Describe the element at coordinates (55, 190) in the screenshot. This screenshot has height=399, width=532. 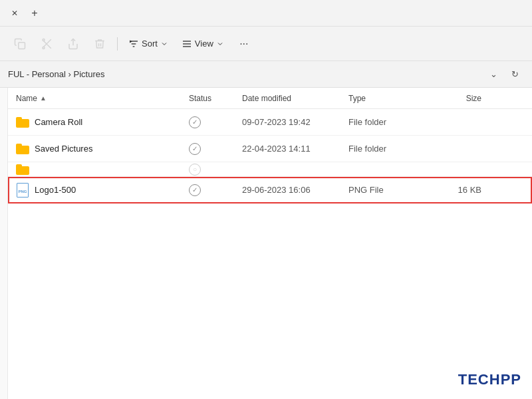
I see `file-name: Logo1-500` at that location.